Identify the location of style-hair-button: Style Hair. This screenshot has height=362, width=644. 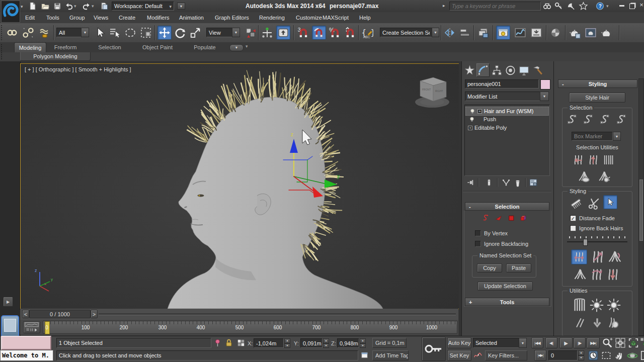
(597, 98).